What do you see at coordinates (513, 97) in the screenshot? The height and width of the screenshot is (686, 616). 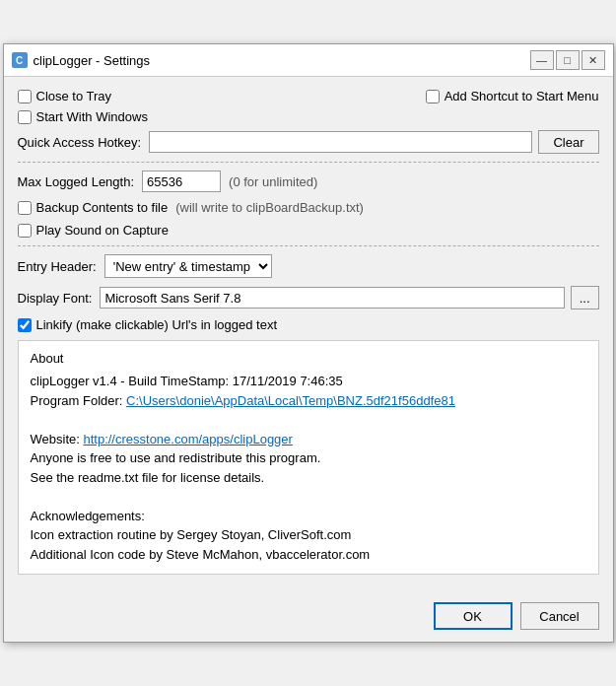 I see `right-checkboxes: Add Shortcut to Start Menu` at bounding box center [513, 97].